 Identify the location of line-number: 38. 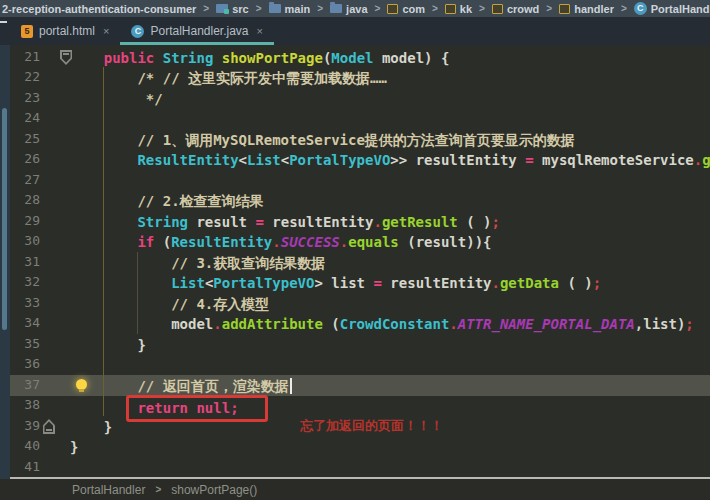
(27, 404).